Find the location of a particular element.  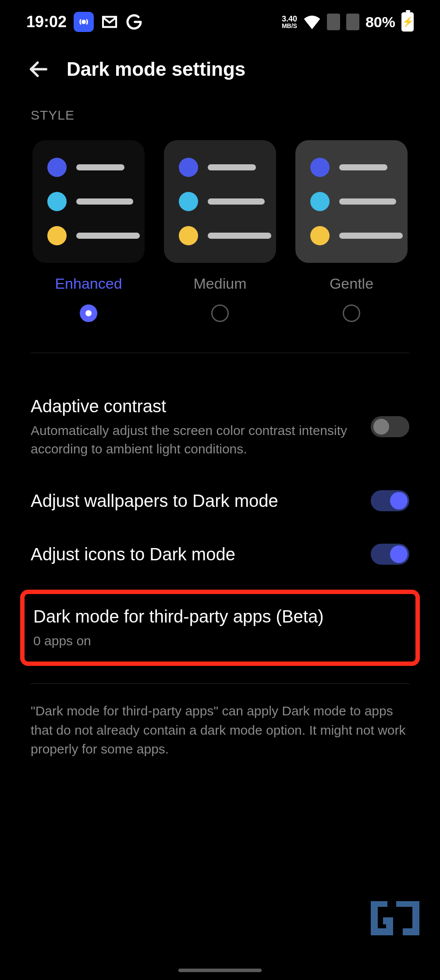

back-button is located at coordinates (39, 69).